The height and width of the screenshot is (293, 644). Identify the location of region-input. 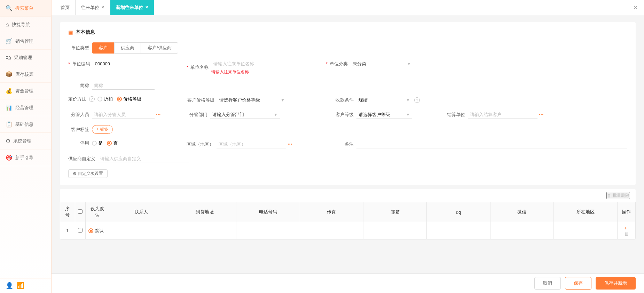
(251, 144).